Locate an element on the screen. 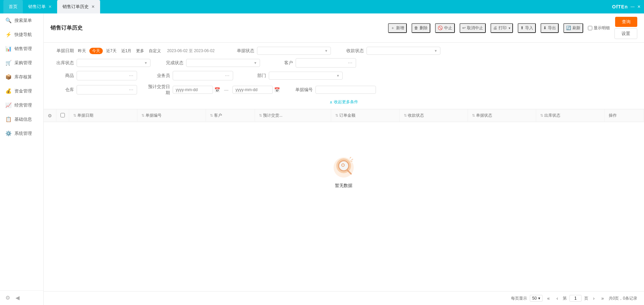  filter-row-4: 仓库 ··· 预计交货日期 📅 — 📅 单据编号 is located at coordinates (344, 90).